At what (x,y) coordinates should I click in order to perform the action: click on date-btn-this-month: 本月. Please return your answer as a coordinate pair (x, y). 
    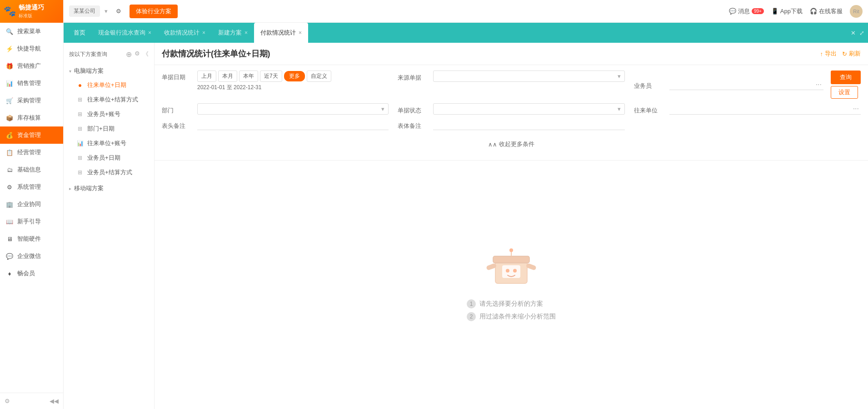
    Looking at the image, I should click on (228, 76).